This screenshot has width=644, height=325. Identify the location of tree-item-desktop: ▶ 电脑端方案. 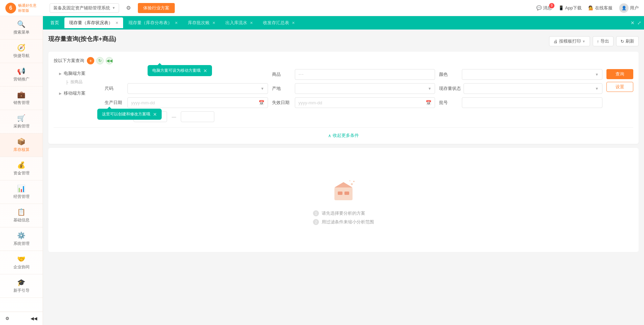
(78, 73).